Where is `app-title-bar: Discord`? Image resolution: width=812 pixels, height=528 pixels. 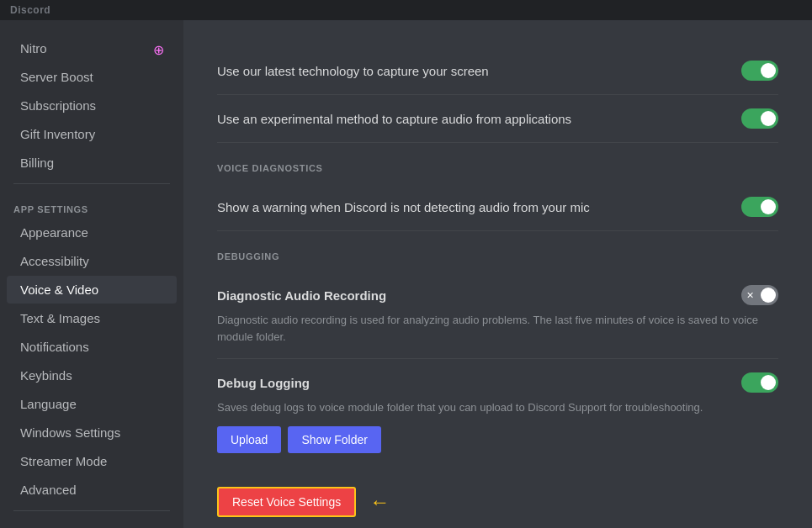 app-title-bar: Discord is located at coordinates (406, 10).